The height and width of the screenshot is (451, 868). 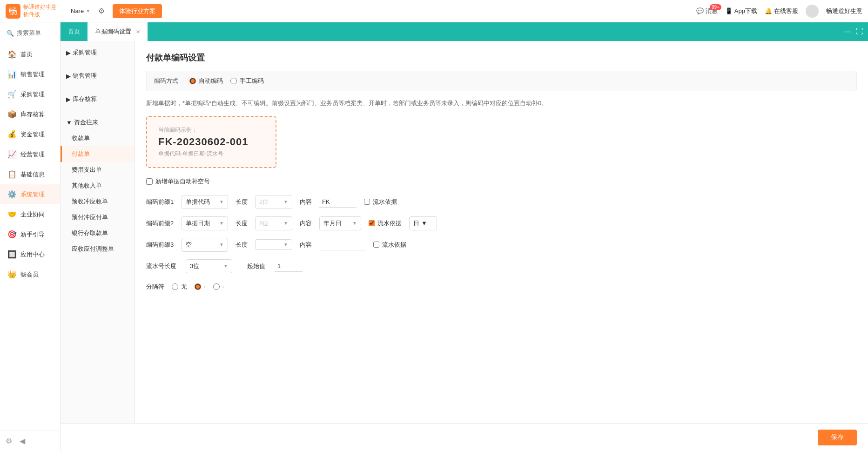 What do you see at coordinates (205, 202) in the screenshot?
I see `prefix1-select: 单据代码 ▼` at bounding box center [205, 202].